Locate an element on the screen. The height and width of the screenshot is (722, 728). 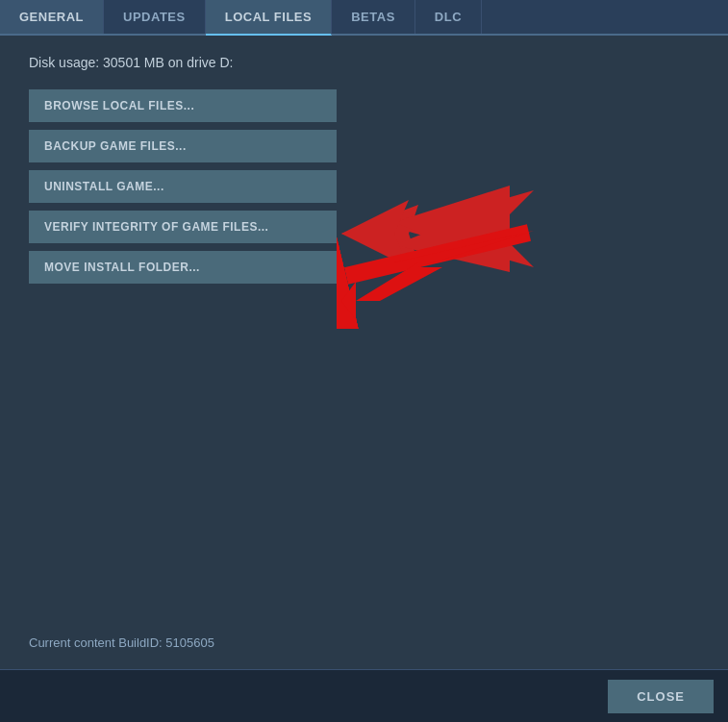
tab-local-files: LOCAL FILES is located at coordinates (269, 17).